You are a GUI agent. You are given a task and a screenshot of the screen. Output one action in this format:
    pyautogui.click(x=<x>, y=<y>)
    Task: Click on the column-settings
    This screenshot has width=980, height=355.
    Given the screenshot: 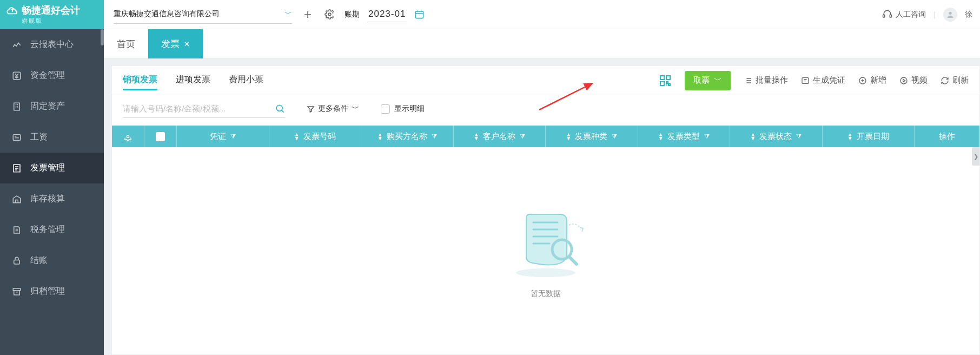 What is the action you would take?
    pyautogui.click(x=128, y=136)
    